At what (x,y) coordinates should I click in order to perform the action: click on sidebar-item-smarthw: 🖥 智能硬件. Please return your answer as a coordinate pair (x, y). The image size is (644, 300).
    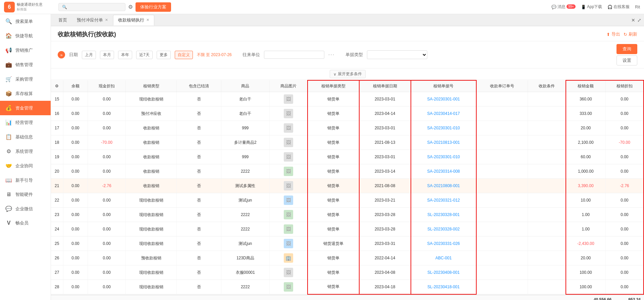
    Looking at the image, I should click on (25, 195).